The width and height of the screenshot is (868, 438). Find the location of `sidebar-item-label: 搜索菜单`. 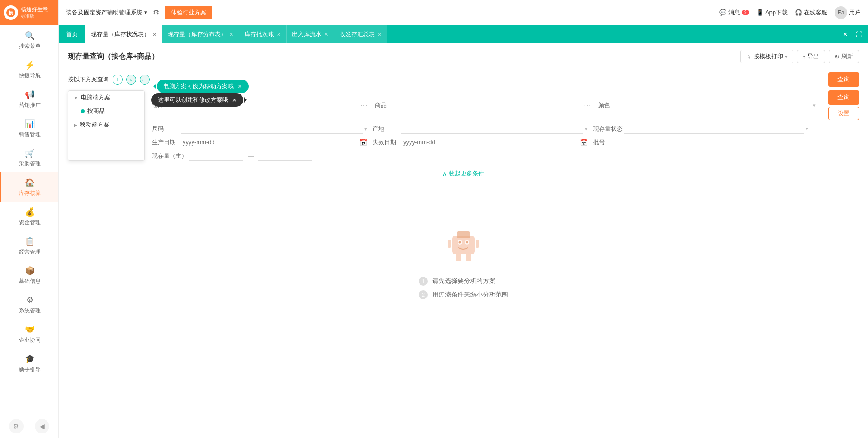

sidebar-item-label: 搜索菜单 is located at coordinates (30, 46).